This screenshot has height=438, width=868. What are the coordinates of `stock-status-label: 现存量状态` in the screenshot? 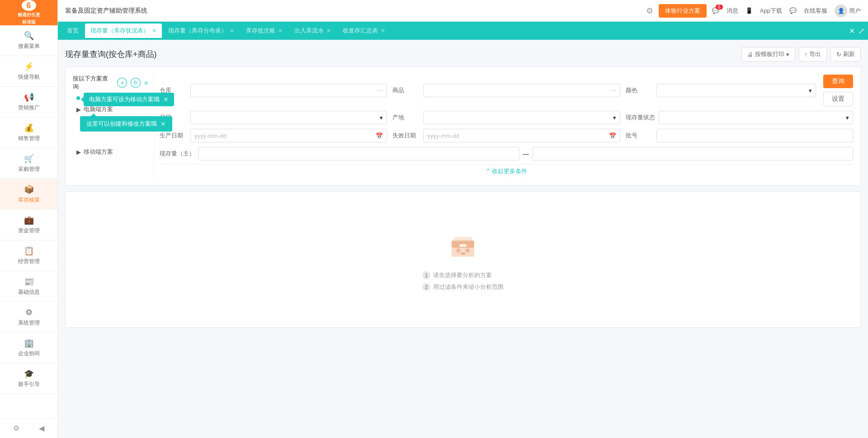 It's located at (640, 118).